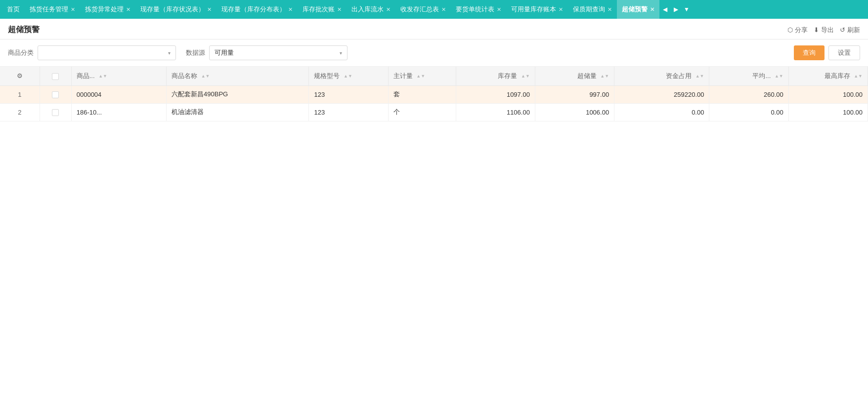 The image size is (868, 395). What do you see at coordinates (828, 76) in the screenshot?
I see `th-max: 最高库存 ▲▼` at bounding box center [828, 76].